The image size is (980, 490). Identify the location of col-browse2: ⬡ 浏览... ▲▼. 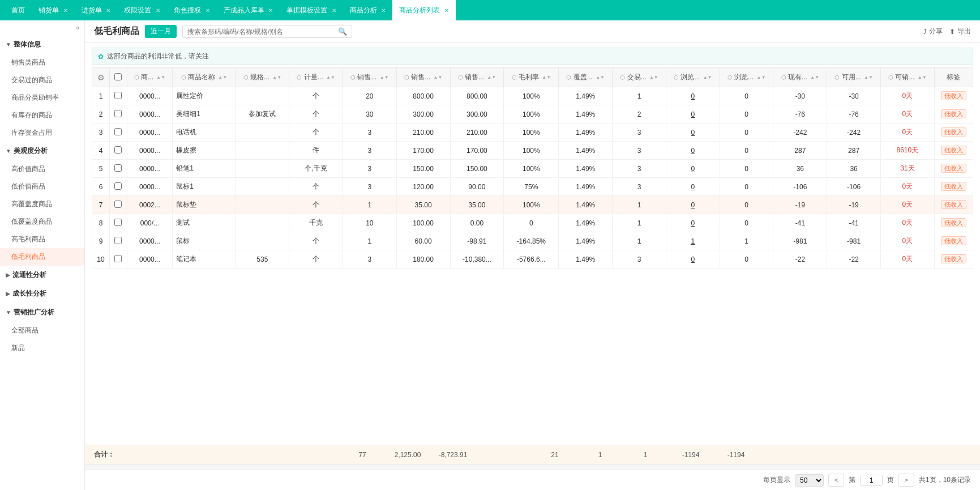
(746, 78).